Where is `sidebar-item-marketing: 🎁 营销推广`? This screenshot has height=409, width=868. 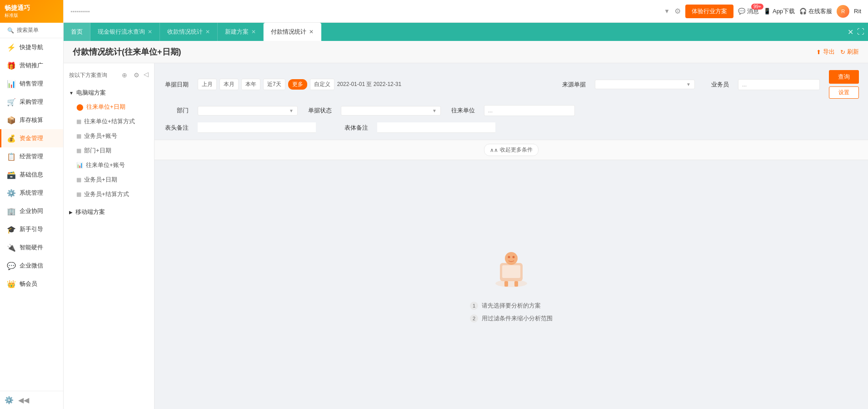 sidebar-item-marketing: 🎁 营销推广 is located at coordinates (32, 66).